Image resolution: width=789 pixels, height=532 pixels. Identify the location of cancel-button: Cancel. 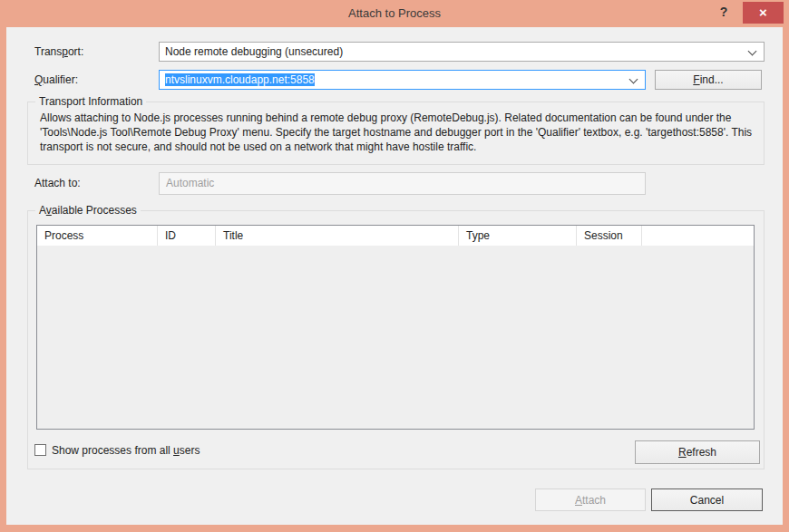
(707, 500).